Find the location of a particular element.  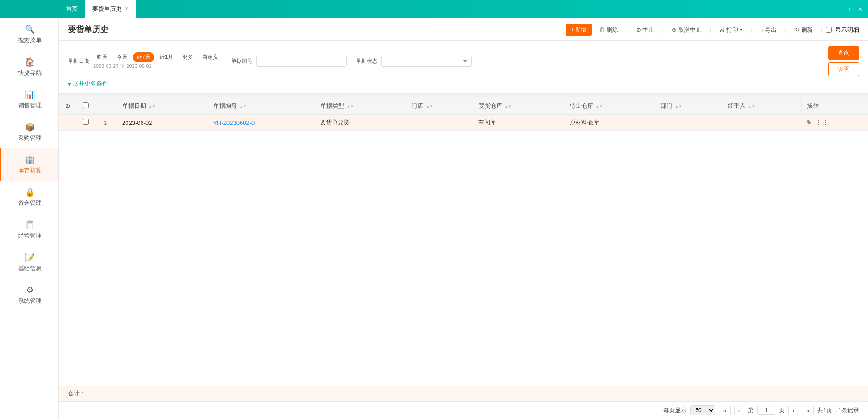

maximize-icon: □ is located at coordinates (851, 9).